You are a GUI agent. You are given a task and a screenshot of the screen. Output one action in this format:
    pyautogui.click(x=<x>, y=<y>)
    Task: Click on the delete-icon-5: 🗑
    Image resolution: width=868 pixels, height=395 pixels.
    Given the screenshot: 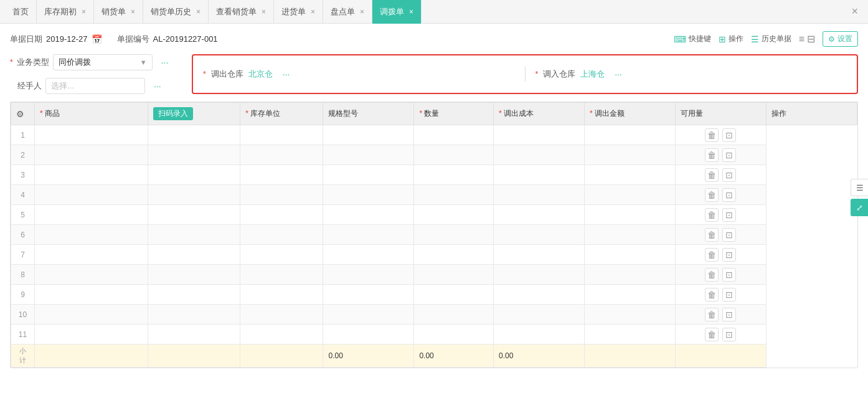 What is the action you would take?
    pyautogui.click(x=712, y=215)
    